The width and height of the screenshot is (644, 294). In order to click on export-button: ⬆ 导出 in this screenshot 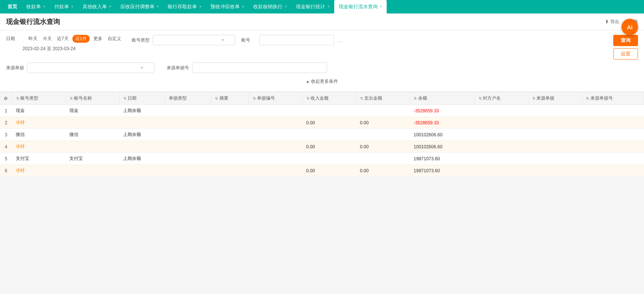, I will do `click(612, 22)`.